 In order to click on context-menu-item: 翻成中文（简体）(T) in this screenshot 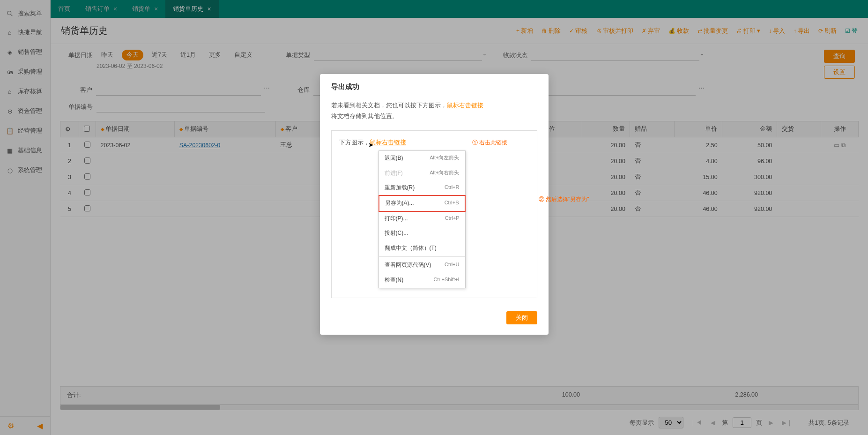, I will do `click(422, 248)`.